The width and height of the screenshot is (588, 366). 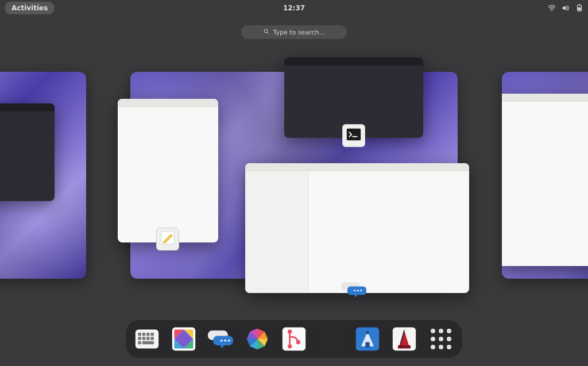 What do you see at coordinates (552, 8) in the screenshot?
I see `wifi-icon` at bounding box center [552, 8].